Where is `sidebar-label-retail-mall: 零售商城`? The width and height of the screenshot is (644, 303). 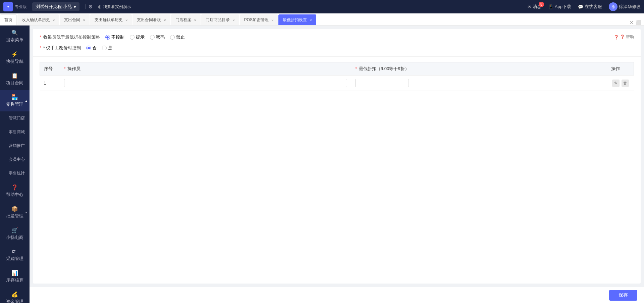
sidebar-label-retail-mall: 零售商城 is located at coordinates (17, 132).